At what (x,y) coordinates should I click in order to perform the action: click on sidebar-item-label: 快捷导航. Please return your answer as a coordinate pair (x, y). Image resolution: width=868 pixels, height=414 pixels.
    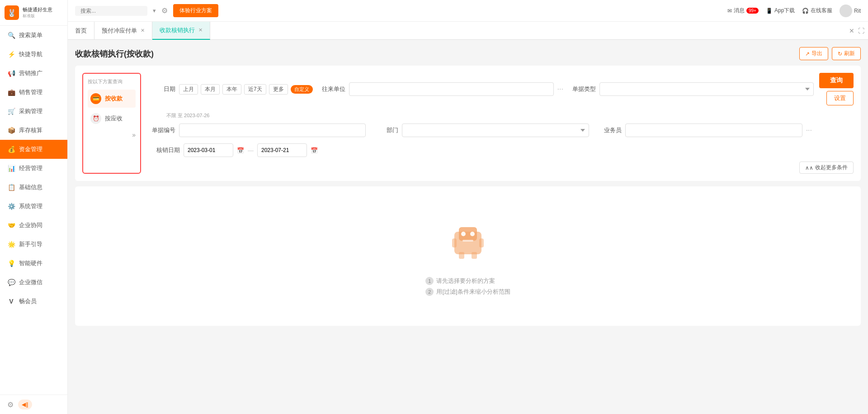
    Looking at the image, I should click on (31, 54).